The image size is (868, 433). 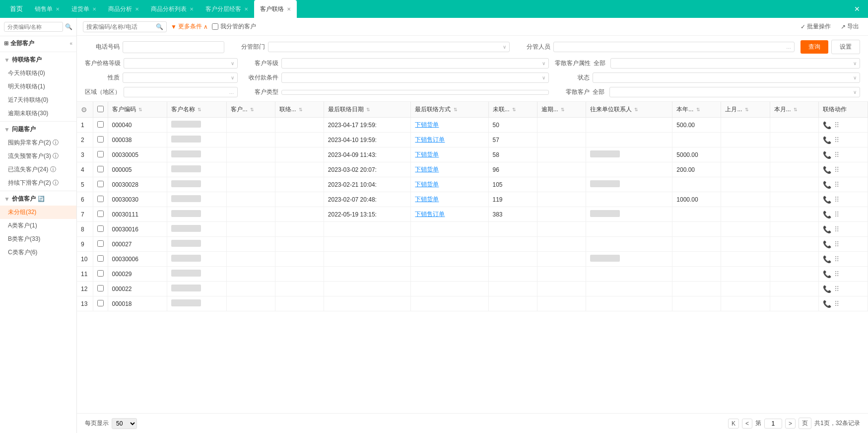 I want to click on nav-tab-customer-contact: 客户联络 ✕, so click(x=275, y=9).